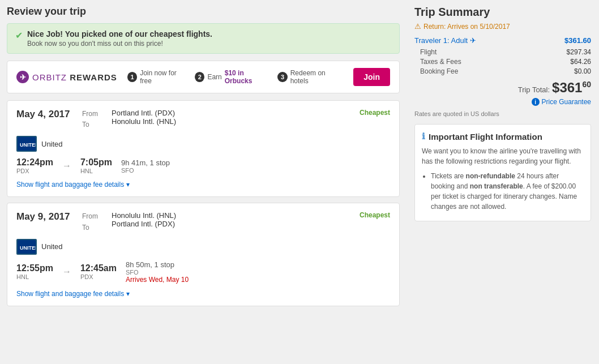 This screenshot has width=599, height=364. I want to click on to-label-1: To, so click(90, 125).